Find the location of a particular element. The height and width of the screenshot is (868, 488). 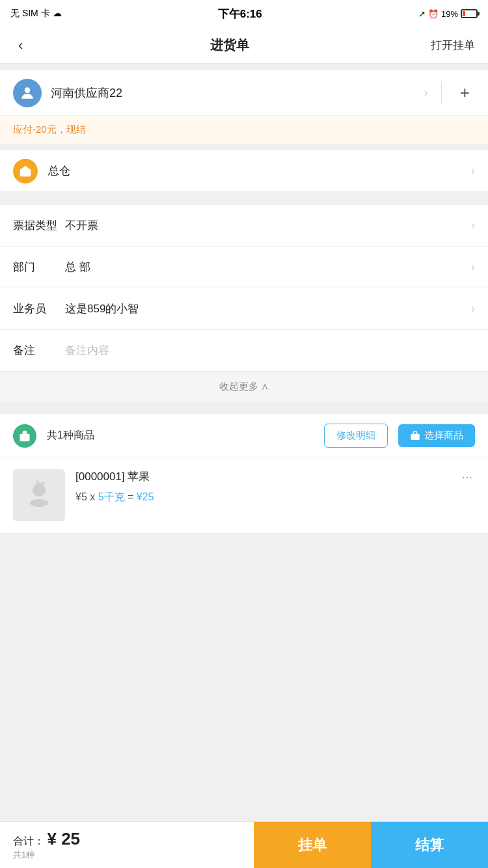

edit-detail-button: 修改明细 is located at coordinates (356, 436).